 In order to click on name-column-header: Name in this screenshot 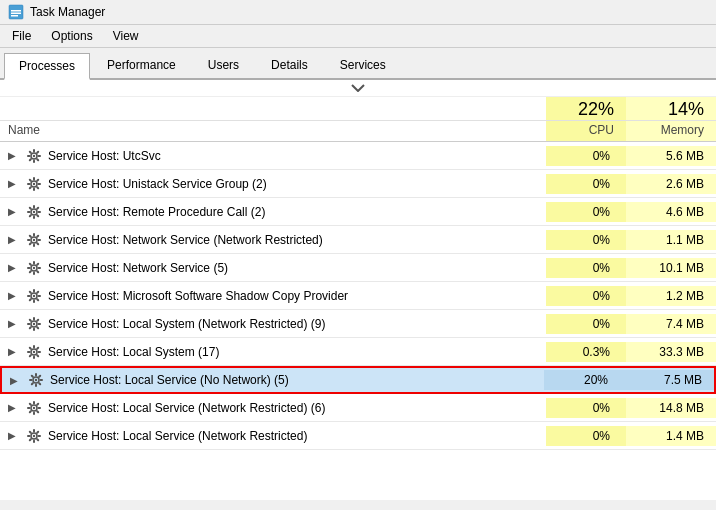, I will do `click(273, 131)`.